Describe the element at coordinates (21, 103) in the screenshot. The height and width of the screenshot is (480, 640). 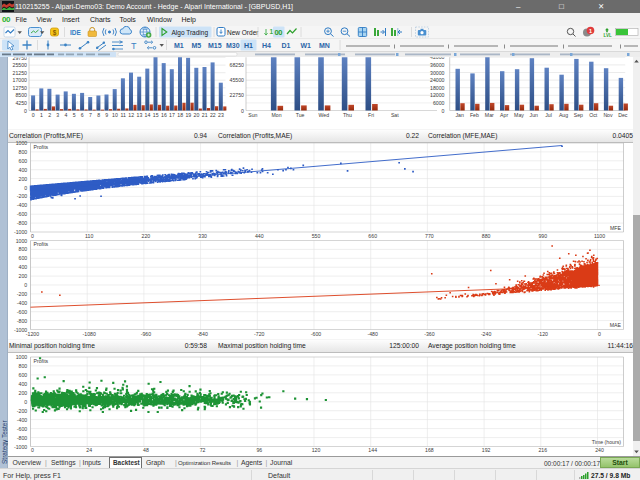
I see `svg-text: 4250` at that location.